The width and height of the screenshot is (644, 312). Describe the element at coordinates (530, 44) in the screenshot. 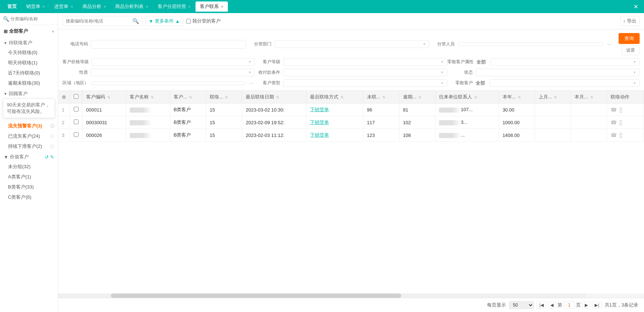

I see `staff-select` at that location.